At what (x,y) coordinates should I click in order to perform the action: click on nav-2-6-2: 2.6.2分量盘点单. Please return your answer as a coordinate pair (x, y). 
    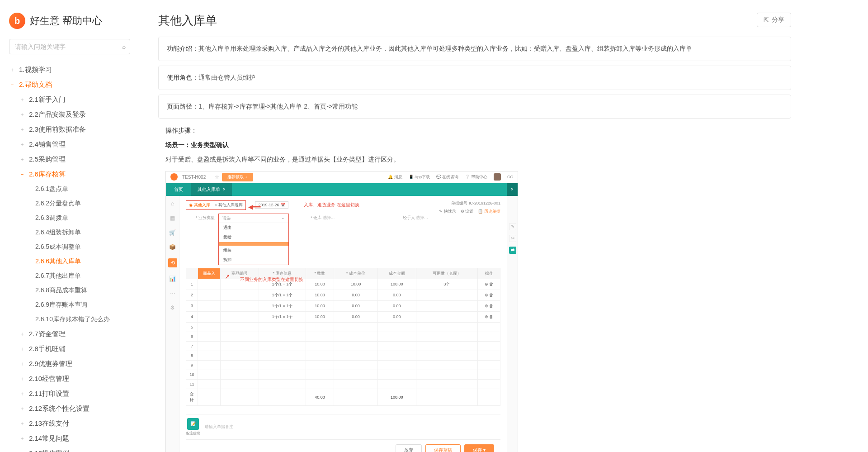
    Looking at the image, I should click on (70, 204).